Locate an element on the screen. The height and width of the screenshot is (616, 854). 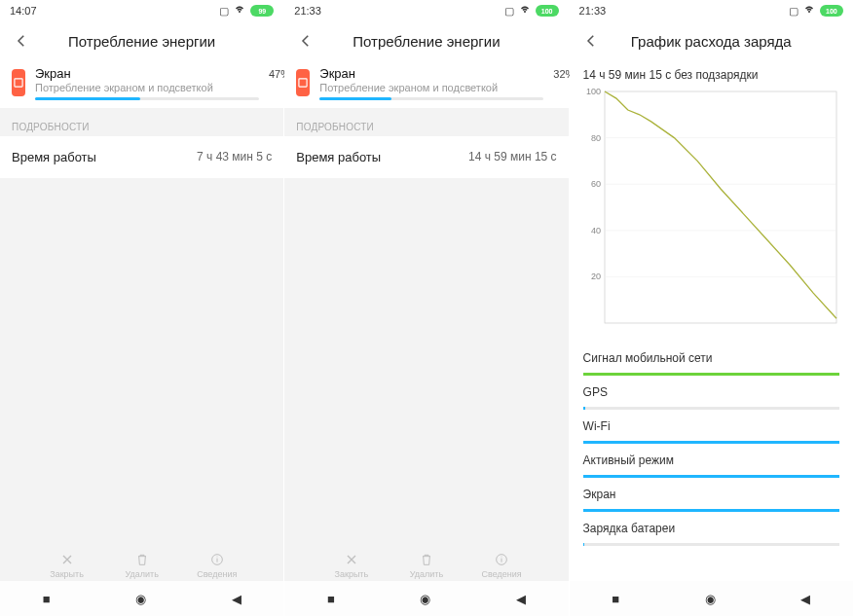
battery-chart: 20406080100 is located at coordinates (711, 214).